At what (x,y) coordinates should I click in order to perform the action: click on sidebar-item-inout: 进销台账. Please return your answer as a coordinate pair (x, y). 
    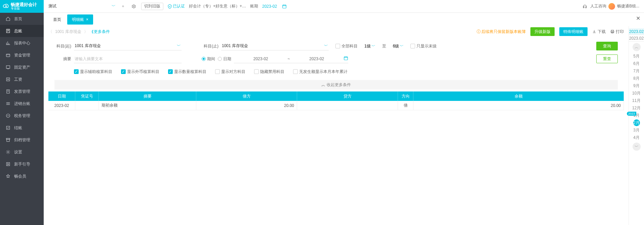
    Looking at the image, I should click on (22, 104).